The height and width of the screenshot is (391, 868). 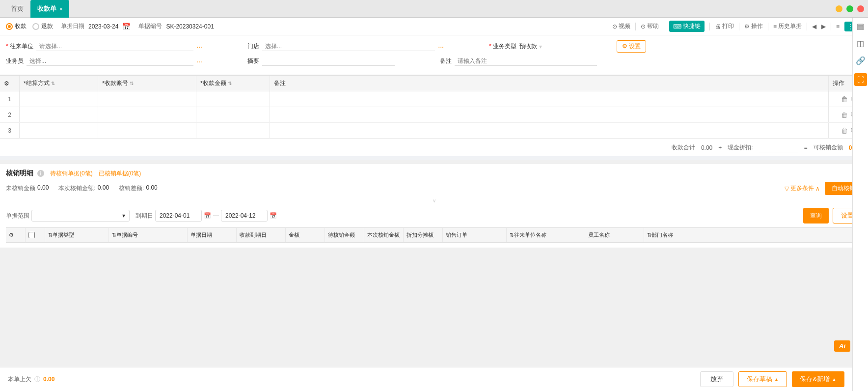 What do you see at coordinates (434, 200) in the screenshot?
I see `collapse-arrow: ∨` at bounding box center [434, 200].